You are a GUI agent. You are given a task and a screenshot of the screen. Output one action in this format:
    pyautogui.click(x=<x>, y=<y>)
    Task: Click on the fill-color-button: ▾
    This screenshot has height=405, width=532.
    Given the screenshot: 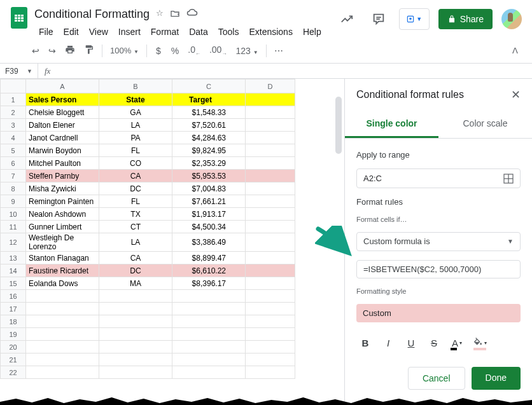 What is the action you would take?
    pyautogui.click(x=480, y=343)
    